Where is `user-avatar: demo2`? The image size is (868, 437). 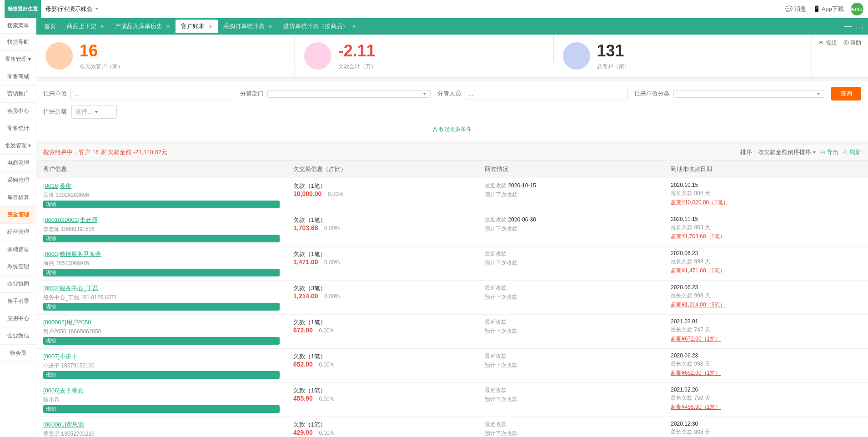
user-avatar: demo2 is located at coordinates (857, 9).